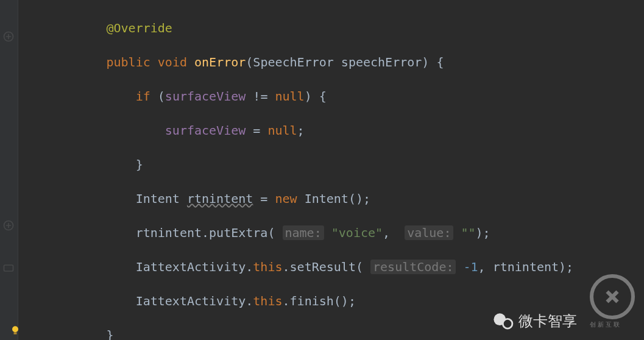 The height and width of the screenshot is (340, 644). Describe the element at coordinates (260, 96) in the screenshot. I see `operator: !=` at that location.